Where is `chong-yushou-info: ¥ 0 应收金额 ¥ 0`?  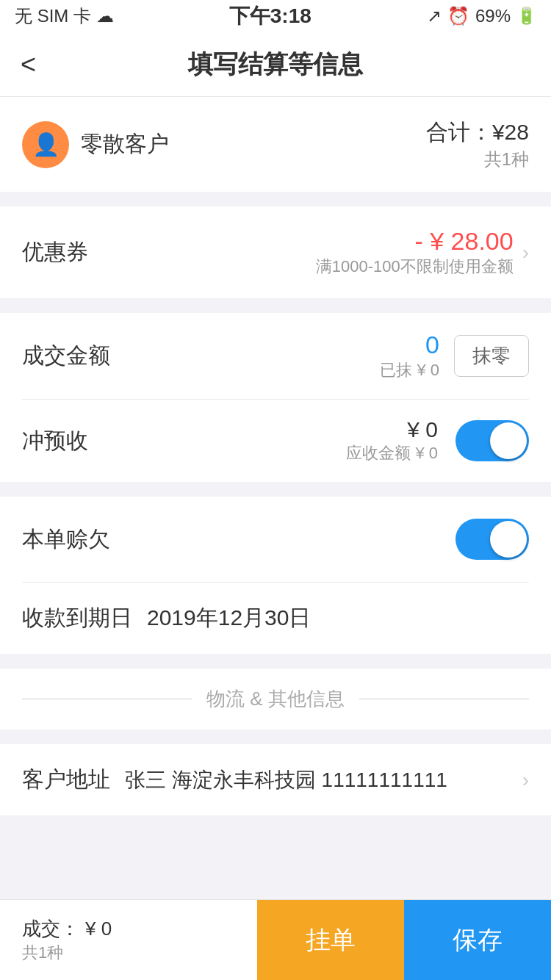 chong-yushou-info: ¥ 0 应收金额 ¥ 0 is located at coordinates (392, 441).